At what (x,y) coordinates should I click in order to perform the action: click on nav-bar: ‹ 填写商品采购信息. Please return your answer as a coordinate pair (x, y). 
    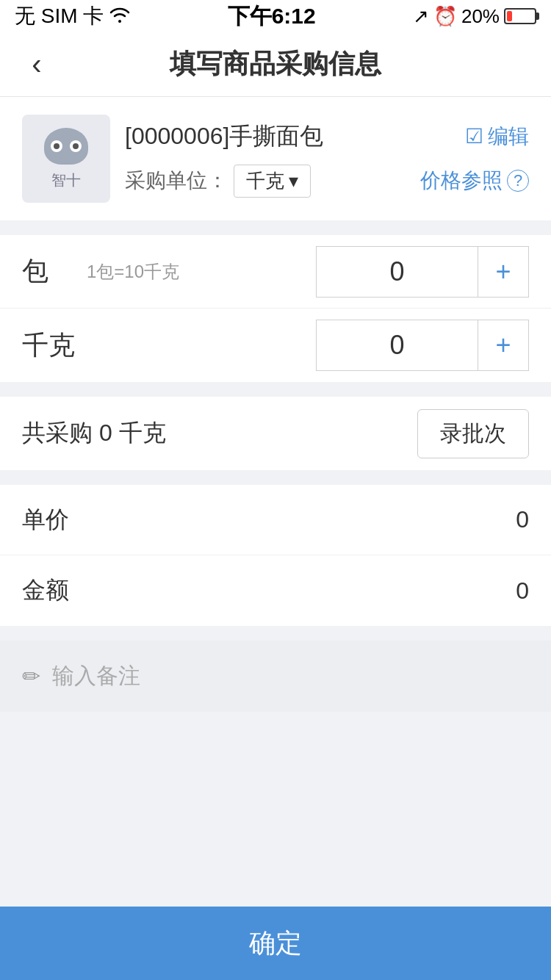
    Looking at the image, I should click on (276, 65).